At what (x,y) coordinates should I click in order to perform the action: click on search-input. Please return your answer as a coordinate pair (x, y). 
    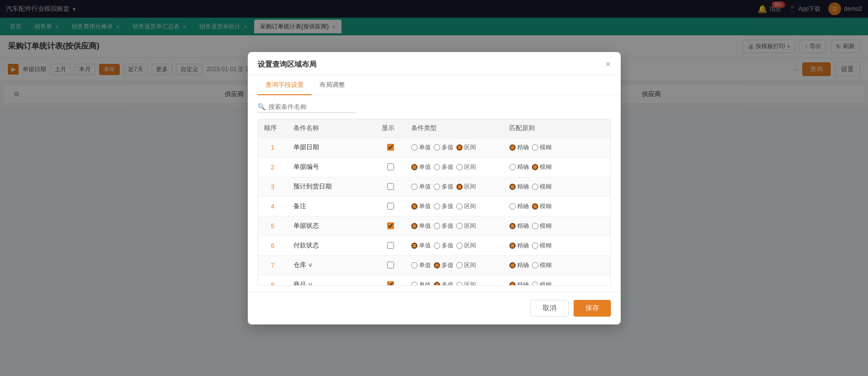
    Looking at the image, I should click on (308, 106).